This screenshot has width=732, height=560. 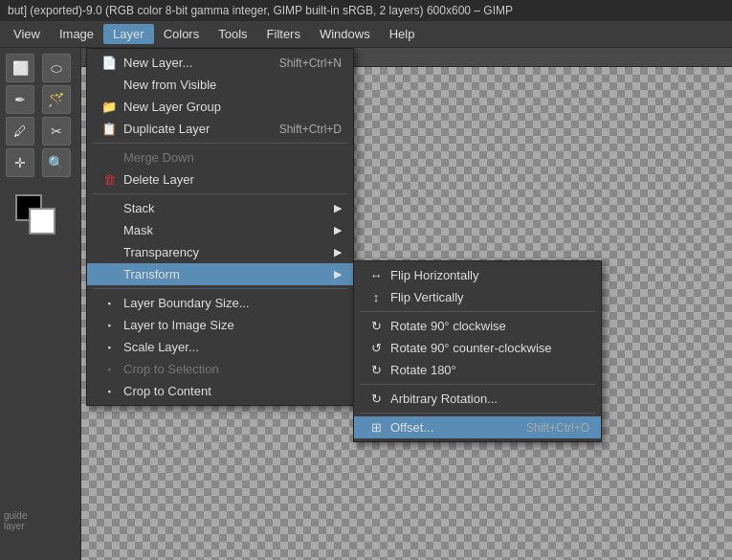 What do you see at coordinates (151, 274) in the screenshot?
I see `transform-label: Transform` at bounding box center [151, 274].